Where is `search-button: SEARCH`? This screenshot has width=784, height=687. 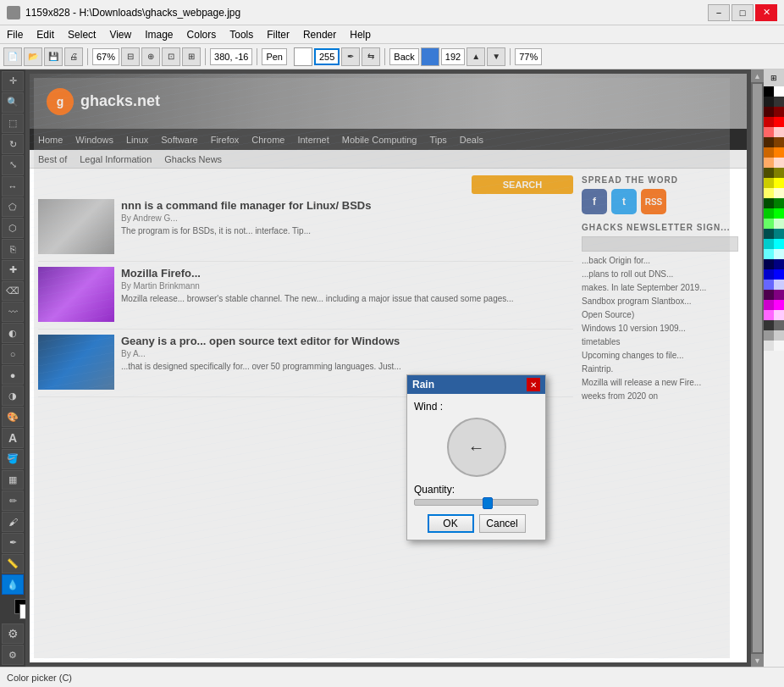 search-button: SEARCH is located at coordinates (522, 185).